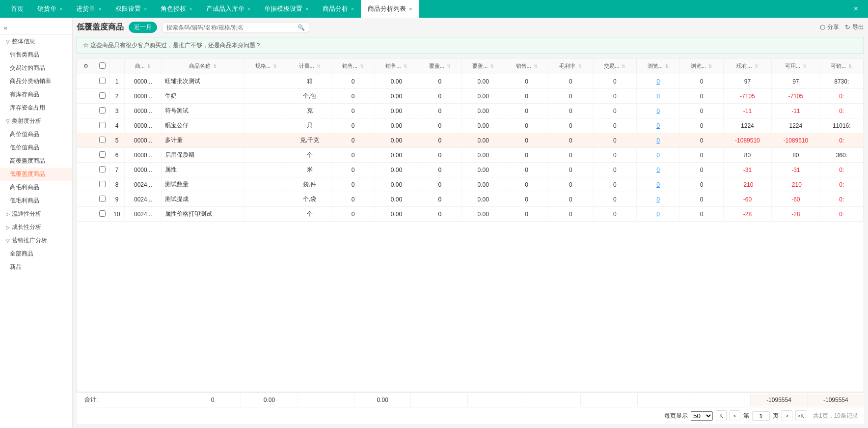 This screenshot has width=868, height=428. I want to click on export-button: ↻ 导出, so click(854, 28).